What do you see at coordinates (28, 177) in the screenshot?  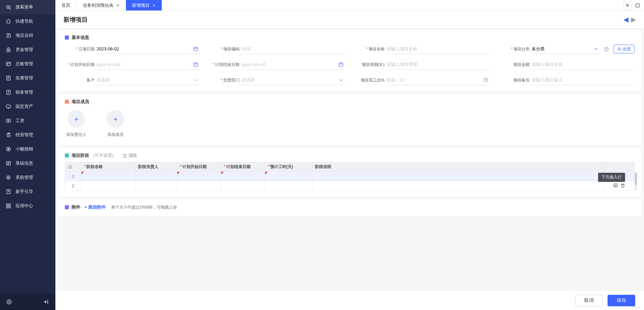 I see `sidebar-item-12: 系统管理` at bounding box center [28, 177].